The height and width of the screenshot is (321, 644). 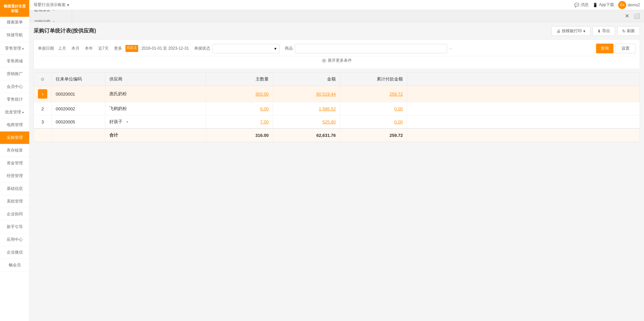 What do you see at coordinates (15, 189) in the screenshot?
I see `sidebar-item-label-jichu: 基础信息` at bounding box center [15, 189].